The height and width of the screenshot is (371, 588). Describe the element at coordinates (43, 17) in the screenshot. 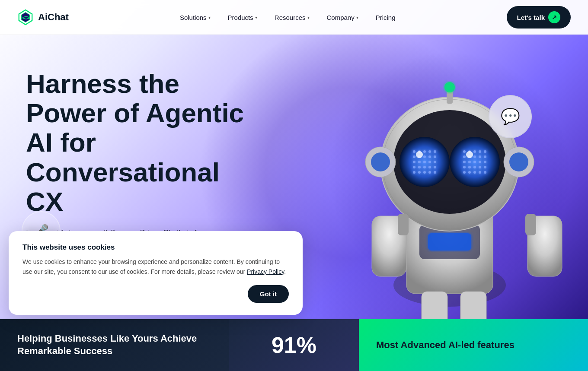

I see `logo: <> AiChat` at that location.